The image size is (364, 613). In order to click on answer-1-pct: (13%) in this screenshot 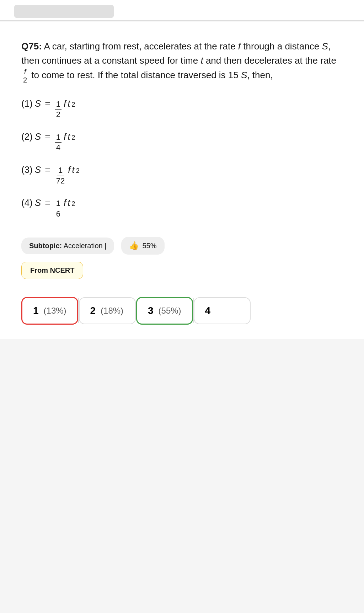, I will do `click(55, 311)`.